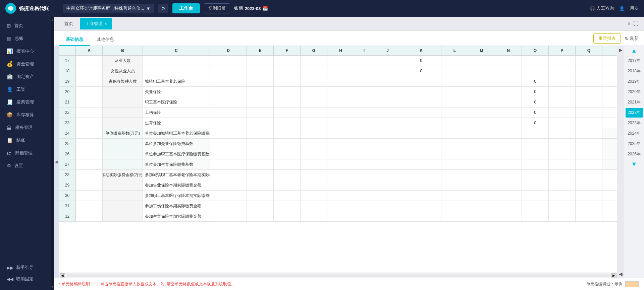 Image resolution: width=644 pixels, height=290 pixels. What do you see at coordinates (455, 71) in the screenshot?
I see `cell-18-l` at bounding box center [455, 71].